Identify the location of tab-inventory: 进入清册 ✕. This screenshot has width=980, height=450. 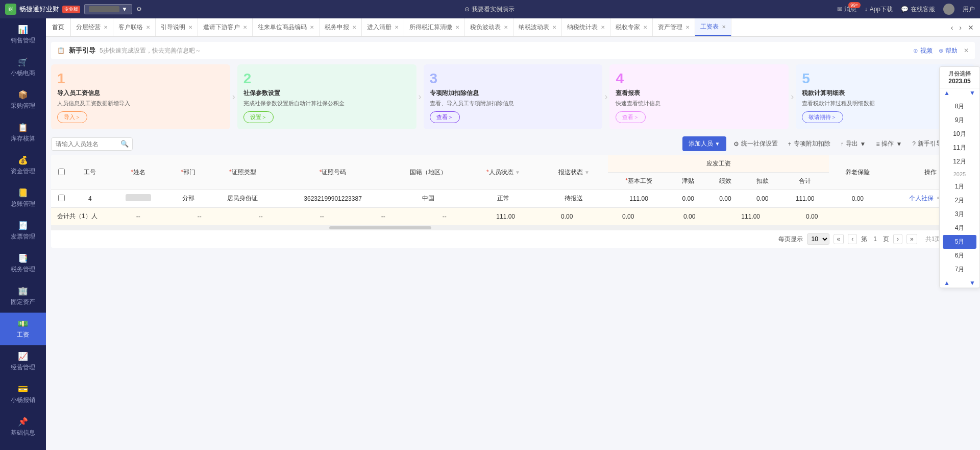
(383, 28).